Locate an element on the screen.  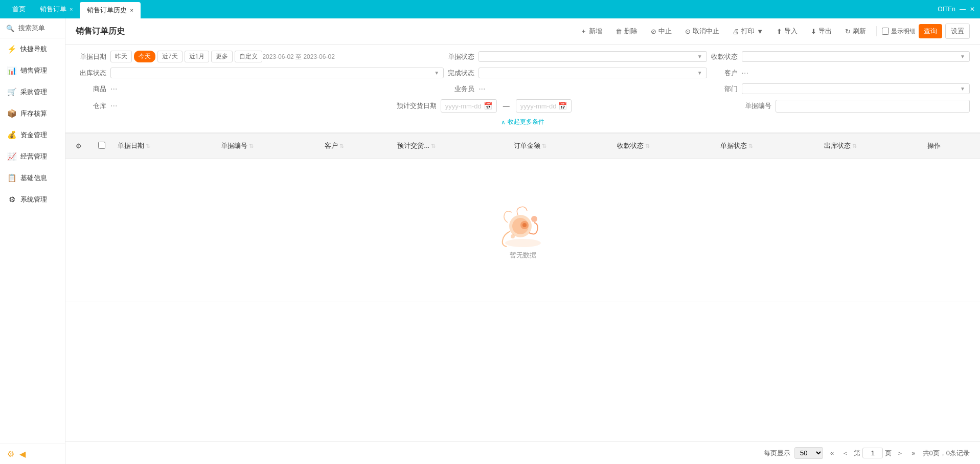
settings-button: 设置 is located at coordinates (958, 31).